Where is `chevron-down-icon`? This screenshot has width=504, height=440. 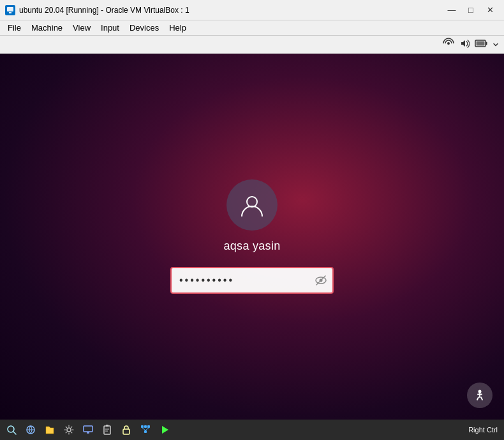 chevron-down-icon is located at coordinates (496, 45).